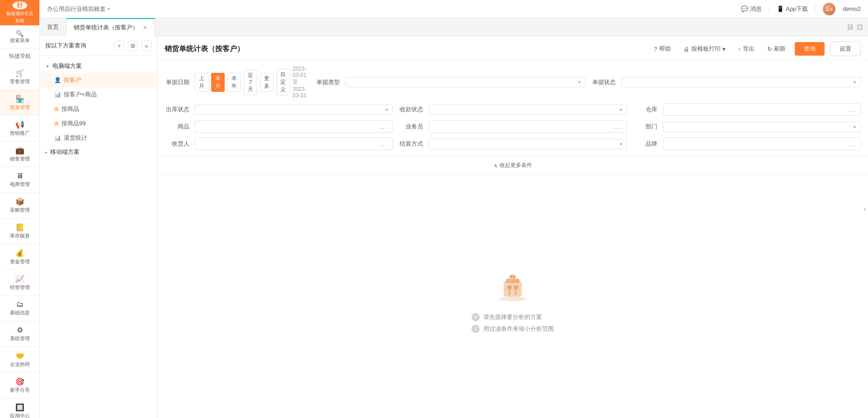 The width and height of the screenshot is (868, 418). Describe the element at coordinates (53, 27) in the screenshot. I see `tab-home: 首页` at that location.